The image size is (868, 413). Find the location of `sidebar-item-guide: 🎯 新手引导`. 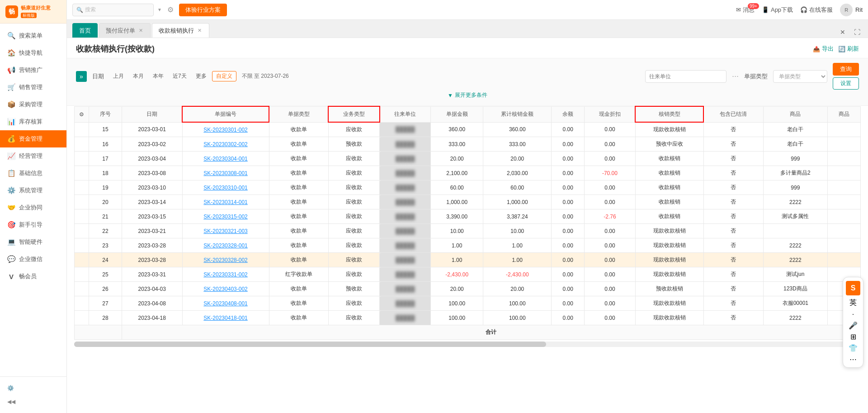

sidebar-item-guide: 🎯 新手引导 is located at coordinates (33, 225).